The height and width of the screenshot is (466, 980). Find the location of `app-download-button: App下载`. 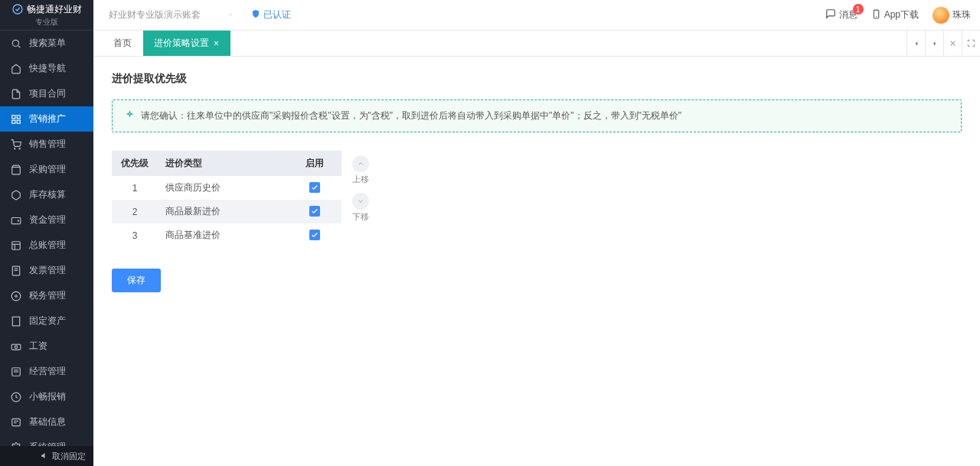

app-download-button: App下载 is located at coordinates (895, 15).